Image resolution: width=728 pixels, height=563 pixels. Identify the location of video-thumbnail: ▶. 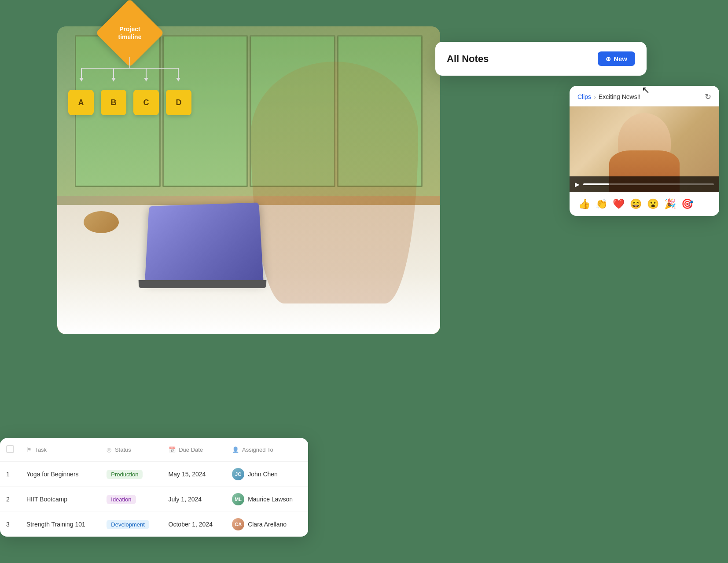
(644, 150).